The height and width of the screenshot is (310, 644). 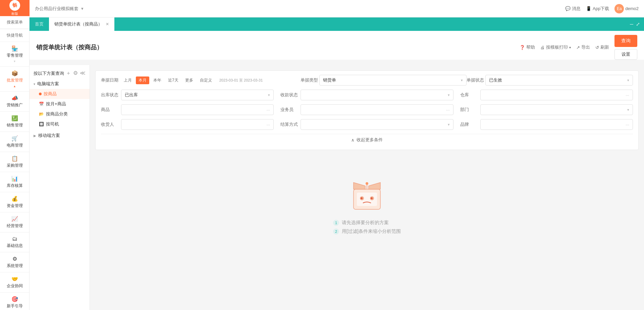 I want to click on tree-section-pc-header: ▾ 电脑端方案, so click(x=60, y=84).